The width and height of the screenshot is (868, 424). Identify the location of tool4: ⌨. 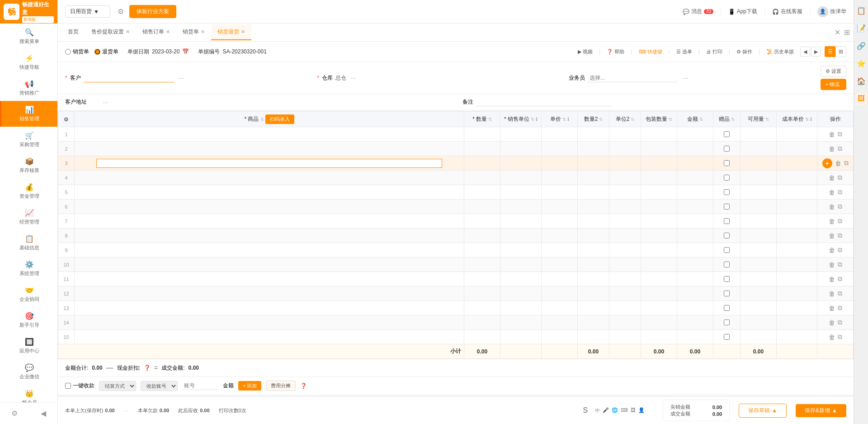
(624, 411).